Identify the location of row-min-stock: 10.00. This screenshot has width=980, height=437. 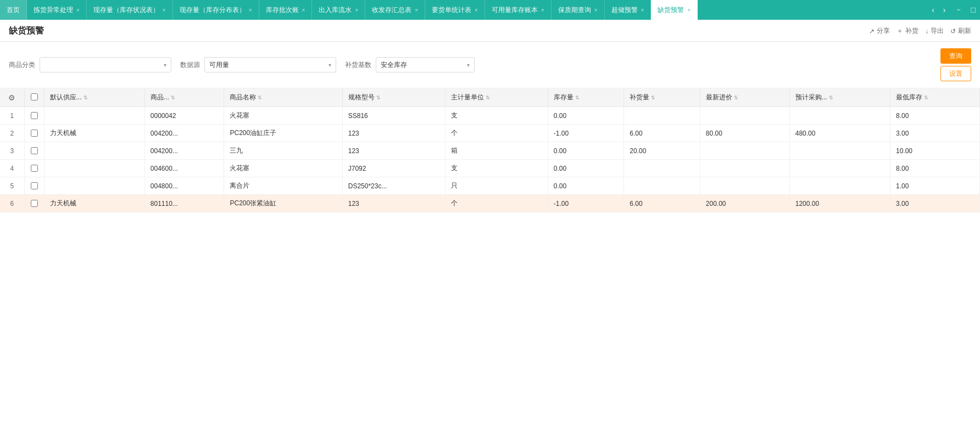
(935, 151).